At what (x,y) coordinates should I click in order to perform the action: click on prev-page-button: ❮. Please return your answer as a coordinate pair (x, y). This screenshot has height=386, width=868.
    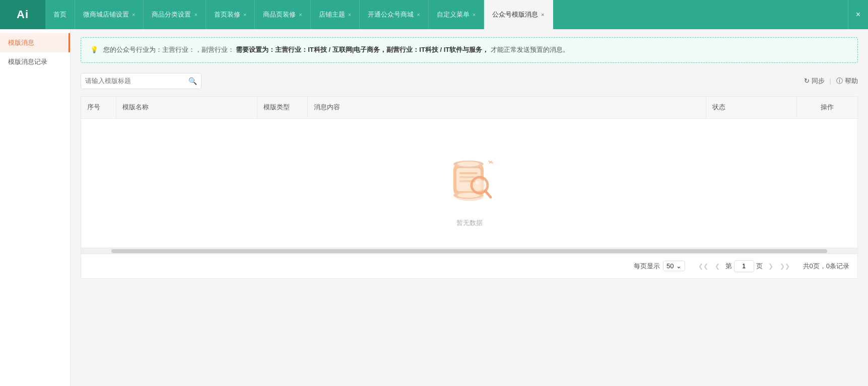
    Looking at the image, I should click on (717, 266).